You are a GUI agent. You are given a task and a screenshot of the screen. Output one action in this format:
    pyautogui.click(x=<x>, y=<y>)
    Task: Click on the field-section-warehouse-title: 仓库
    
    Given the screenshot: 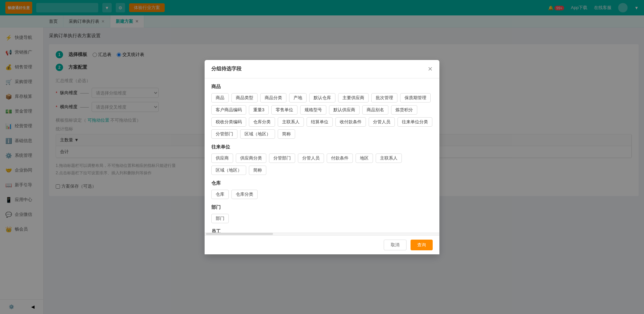 What is the action you would take?
    pyautogui.click(x=322, y=183)
    